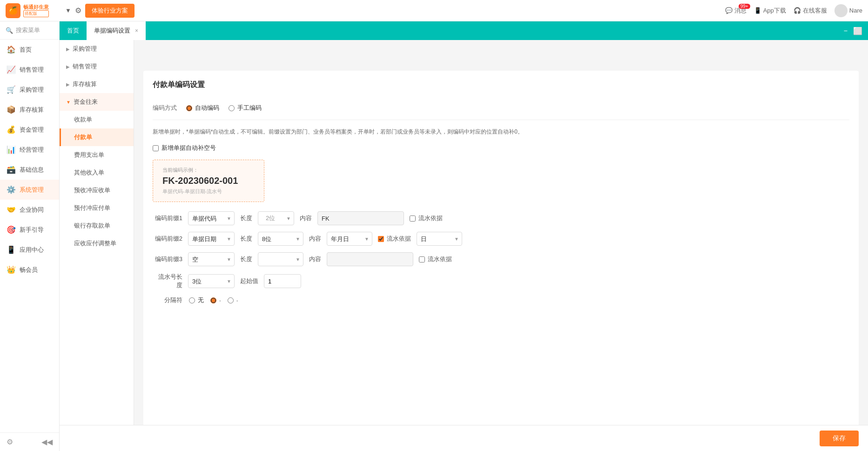 The image size is (868, 451). I want to click on tab-maximize-btn: ⬜, so click(858, 31).